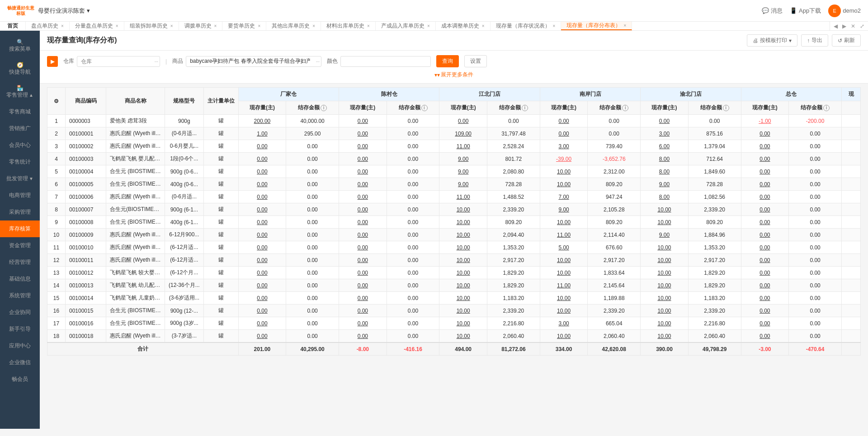  Describe the element at coordinates (201, 26) in the screenshot. I see `tab-4: 调拨单历史 ×` at that location.